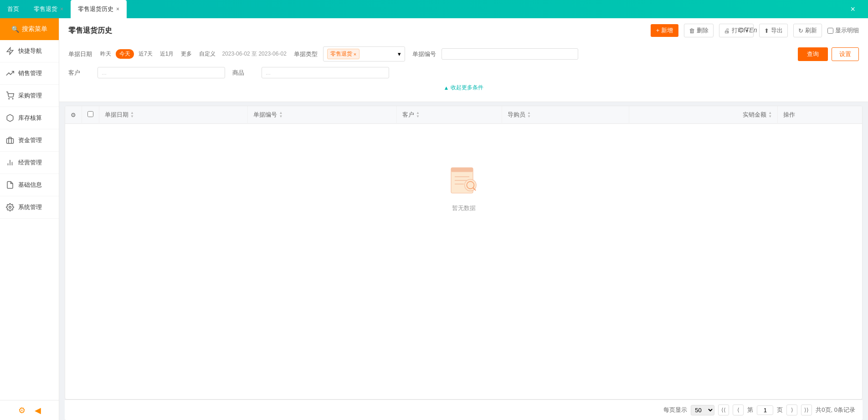 This screenshot has height=420, width=868. What do you see at coordinates (765, 410) in the screenshot?
I see `page-number-input` at bounding box center [765, 410].